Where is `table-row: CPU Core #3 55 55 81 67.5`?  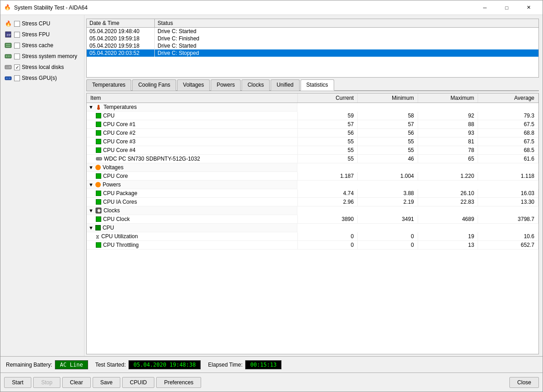
table-row: CPU Core #3 55 55 81 67.5 is located at coordinates (312, 142).